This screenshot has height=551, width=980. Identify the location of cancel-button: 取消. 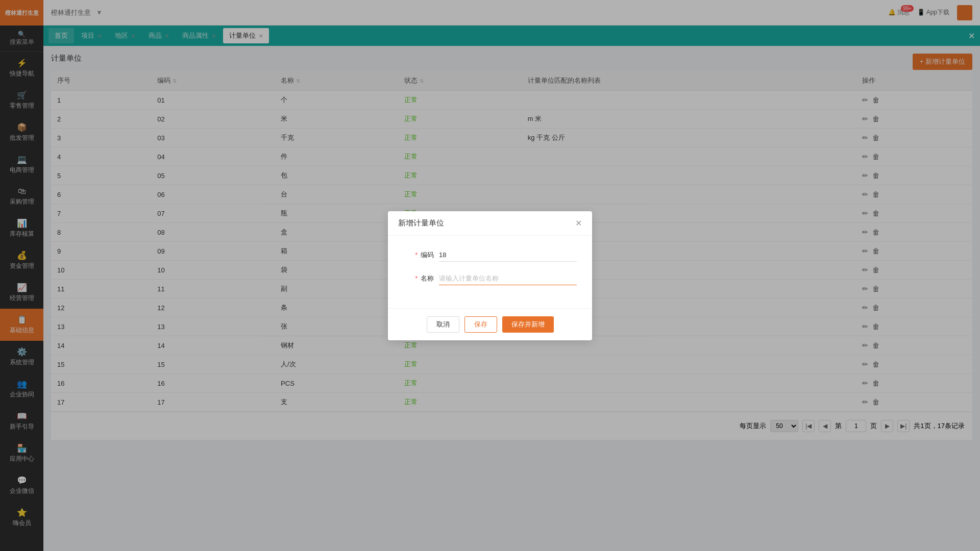
(443, 324).